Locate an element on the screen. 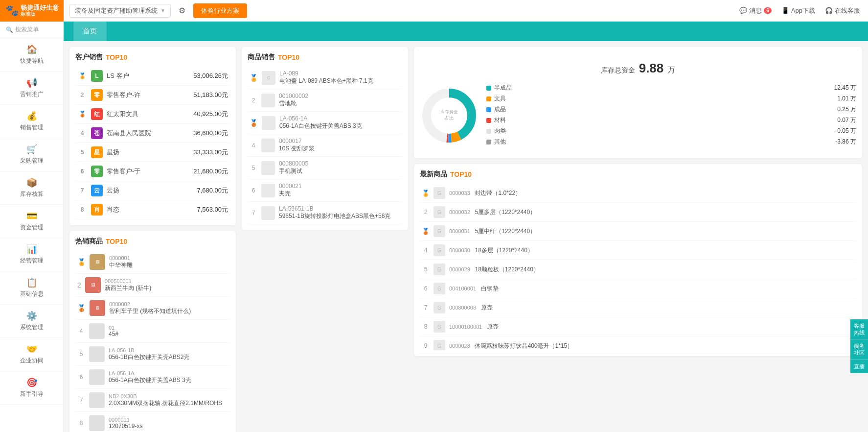  list-item: 🏅 L LS 客户 53,006.26元 is located at coordinates (153, 76).